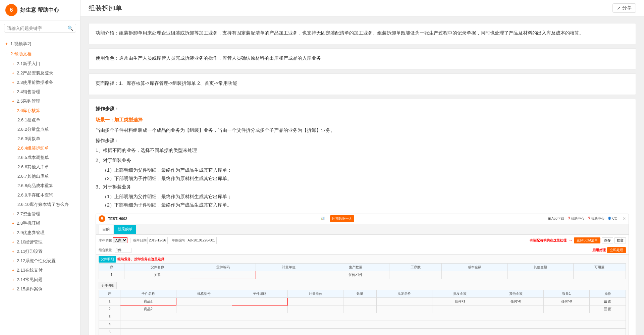 The image size is (644, 335). Describe the element at coordinates (70, 28) in the screenshot. I see `search-icon: 🔍` at that location.